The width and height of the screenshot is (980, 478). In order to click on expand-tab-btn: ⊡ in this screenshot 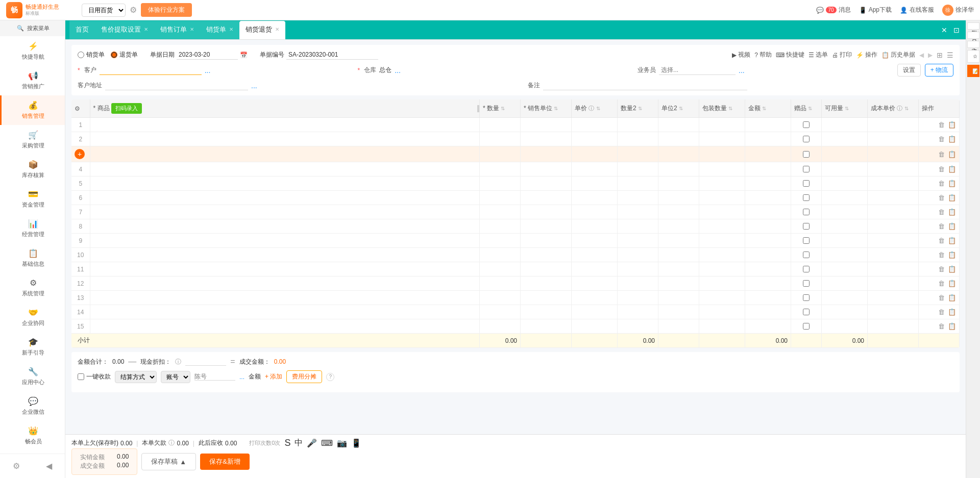, I will do `click(957, 30)`.